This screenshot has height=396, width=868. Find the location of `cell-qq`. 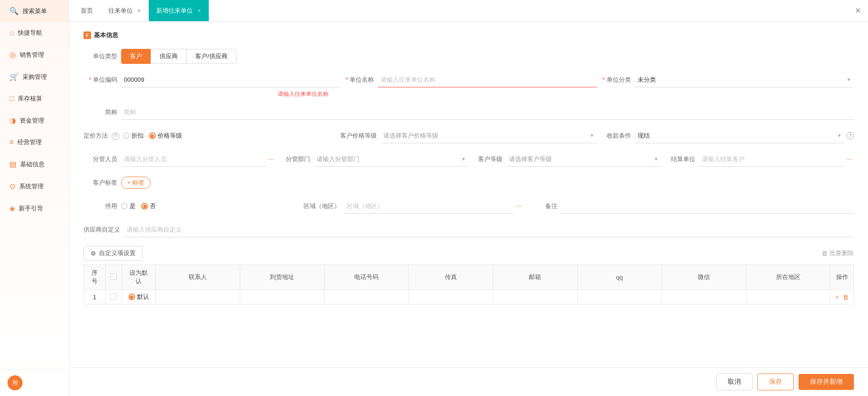

cell-qq is located at coordinates (619, 297).